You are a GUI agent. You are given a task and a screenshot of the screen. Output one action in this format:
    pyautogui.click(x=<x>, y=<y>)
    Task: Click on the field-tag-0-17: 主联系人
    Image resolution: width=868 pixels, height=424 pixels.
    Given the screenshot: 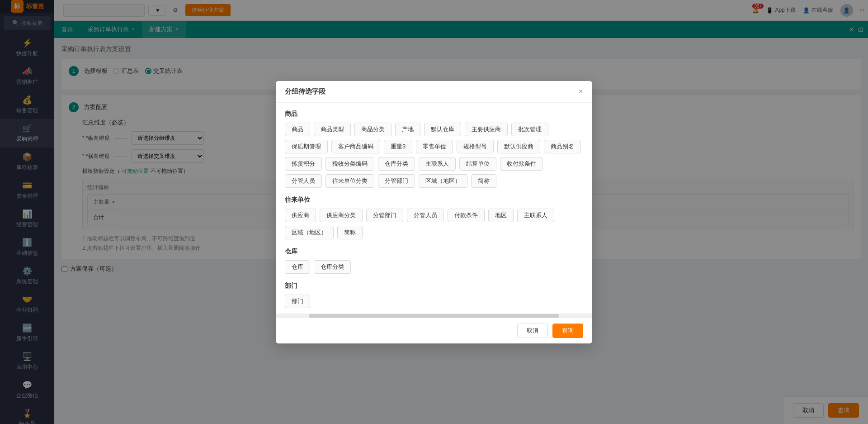 What is the action you would take?
    pyautogui.click(x=437, y=164)
    